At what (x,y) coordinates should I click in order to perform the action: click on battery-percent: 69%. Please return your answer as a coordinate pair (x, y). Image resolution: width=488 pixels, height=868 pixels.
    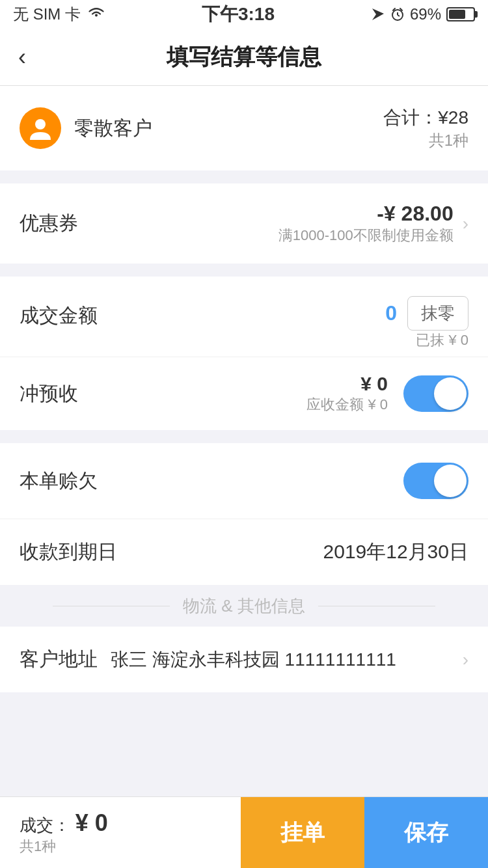
    Looking at the image, I should click on (426, 14).